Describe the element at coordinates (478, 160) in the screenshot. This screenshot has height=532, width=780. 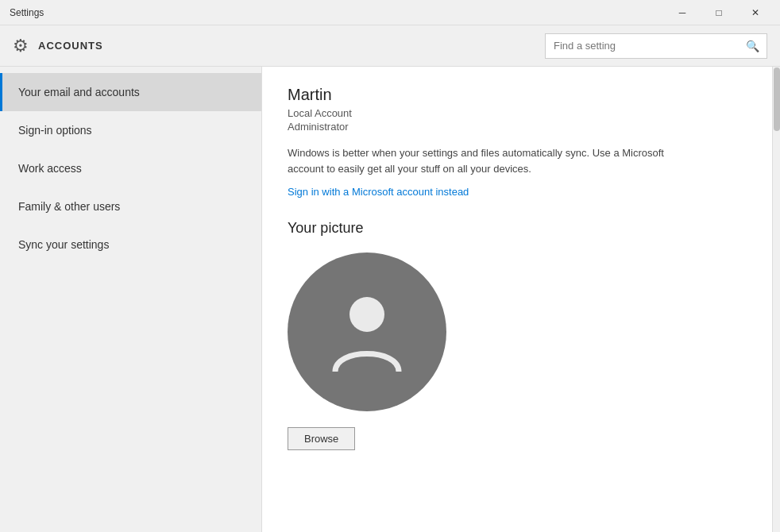
I see `sync-message: Windows is better when your settings and…` at that location.